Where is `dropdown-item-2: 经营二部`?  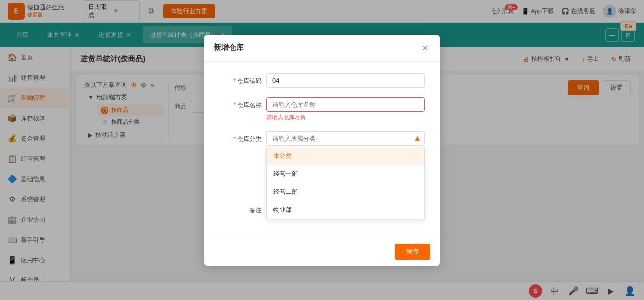
dropdown-item-2: 经营二部 is located at coordinates (346, 192).